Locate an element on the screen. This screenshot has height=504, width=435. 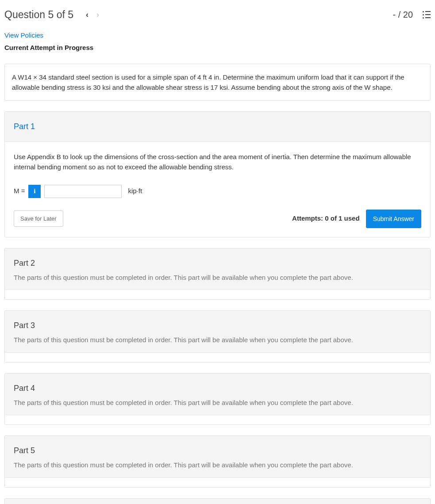
actions-row: Save for Later Attempts: 0 of 1 used Sub… is located at coordinates (218, 219).